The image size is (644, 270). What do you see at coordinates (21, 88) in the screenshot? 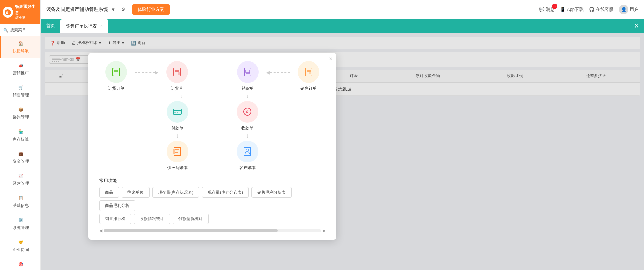
I see `sales-icon: 🛒` at bounding box center [21, 88].